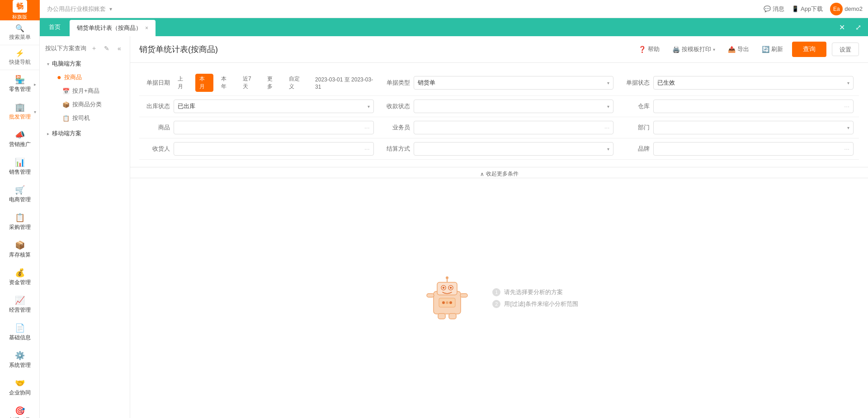 This screenshot has height=418, width=868. Describe the element at coordinates (739, 49) in the screenshot. I see `export-button: 📤 导出` at that location.